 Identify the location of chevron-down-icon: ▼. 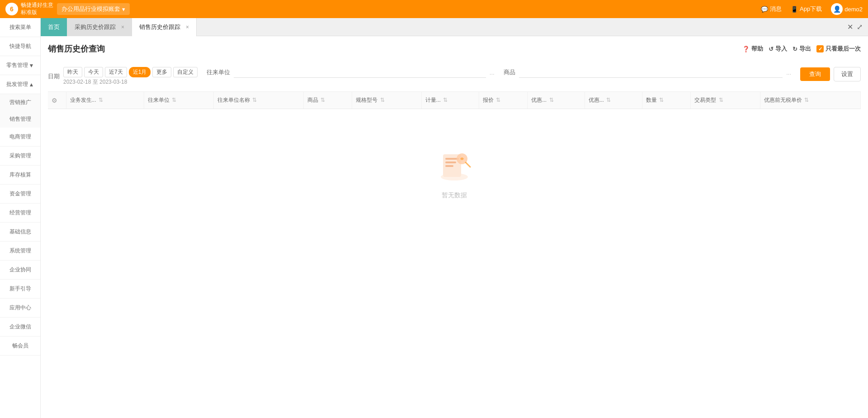
(32, 66).